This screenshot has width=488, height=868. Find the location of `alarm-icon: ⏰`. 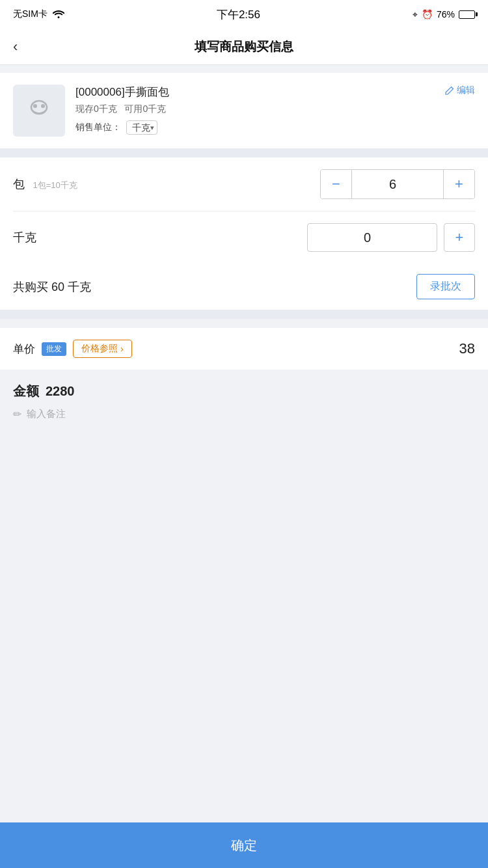

alarm-icon: ⏰ is located at coordinates (427, 14).